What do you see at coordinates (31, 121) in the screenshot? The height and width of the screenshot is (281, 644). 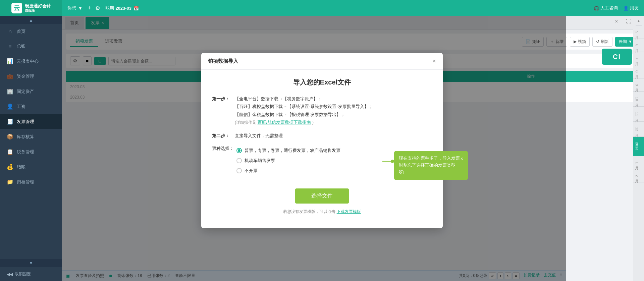 I see `sidebar-item-invoice: 🧾 发票管理` at bounding box center [31, 121].